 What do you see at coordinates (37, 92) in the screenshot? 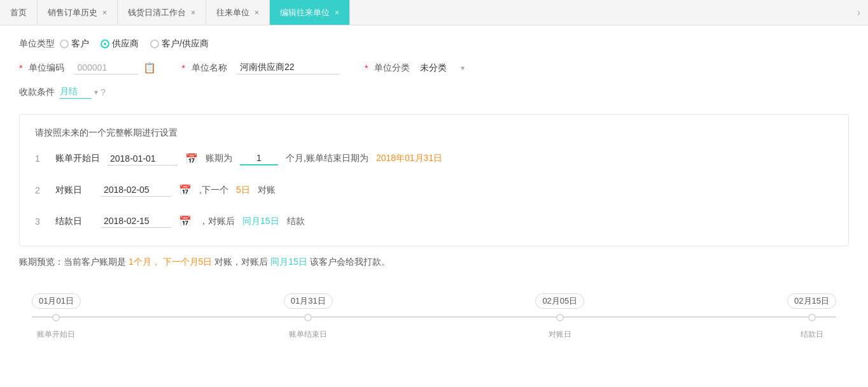
I see `payment-label: 收款条件` at bounding box center [37, 92].